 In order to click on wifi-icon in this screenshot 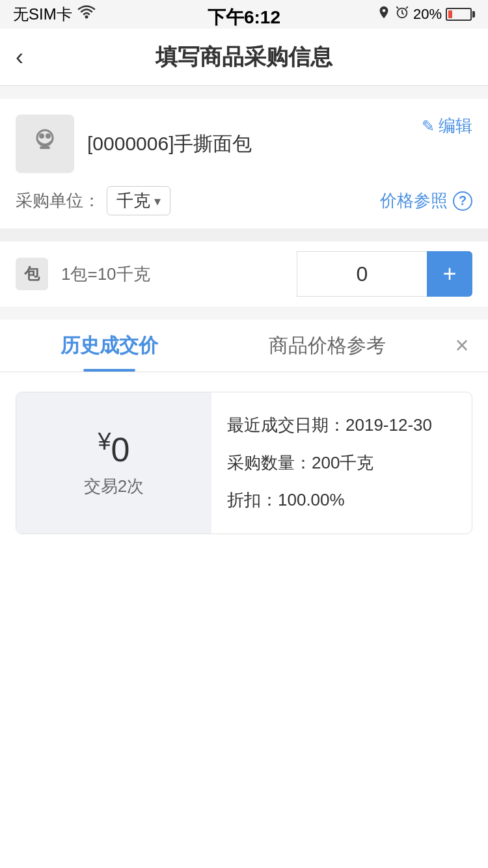, I will do `click(87, 14)`.